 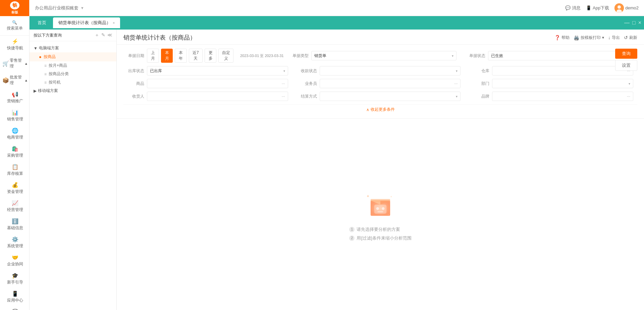 What do you see at coordinates (308, 97) in the screenshot?
I see `payment-method-label: 结算方式` at bounding box center [308, 97].